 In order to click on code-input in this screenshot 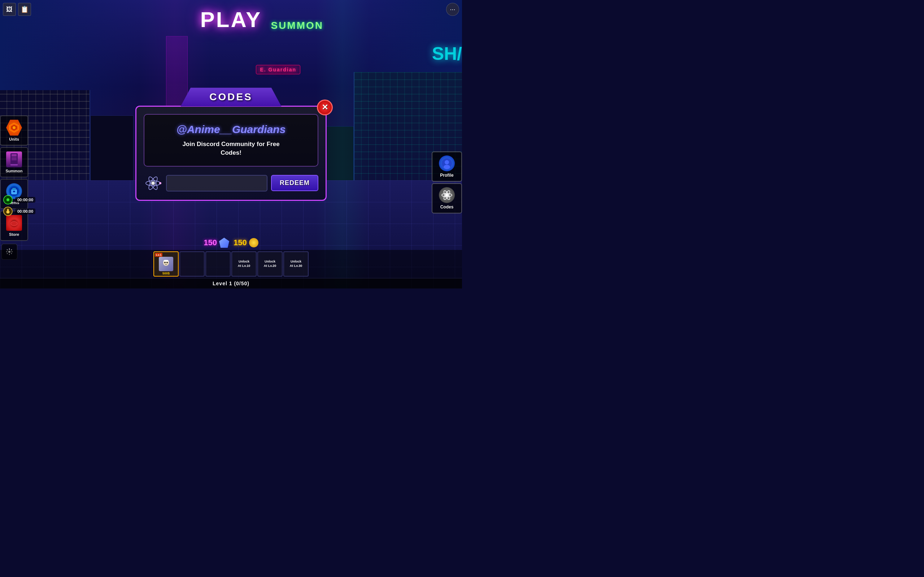, I will do `click(217, 183)`.